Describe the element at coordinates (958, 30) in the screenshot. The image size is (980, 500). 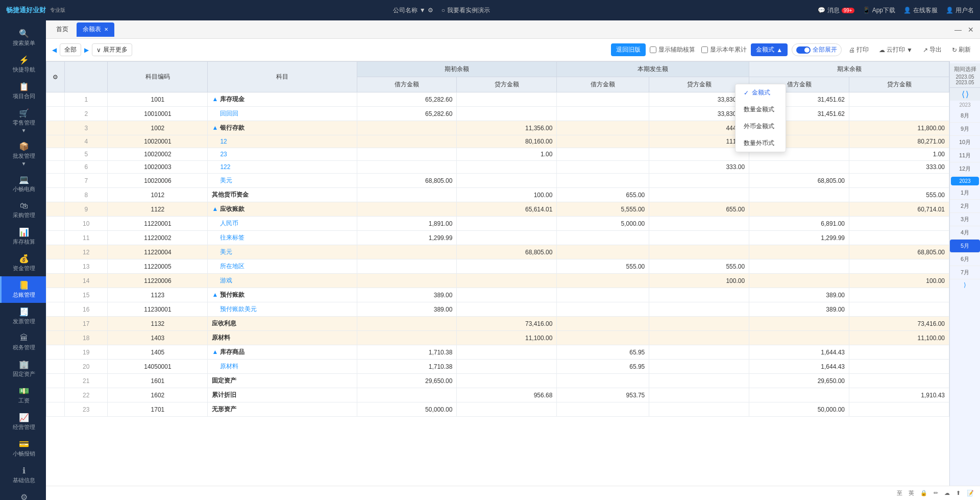
I see `tab-minimize-btn: —` at that location.